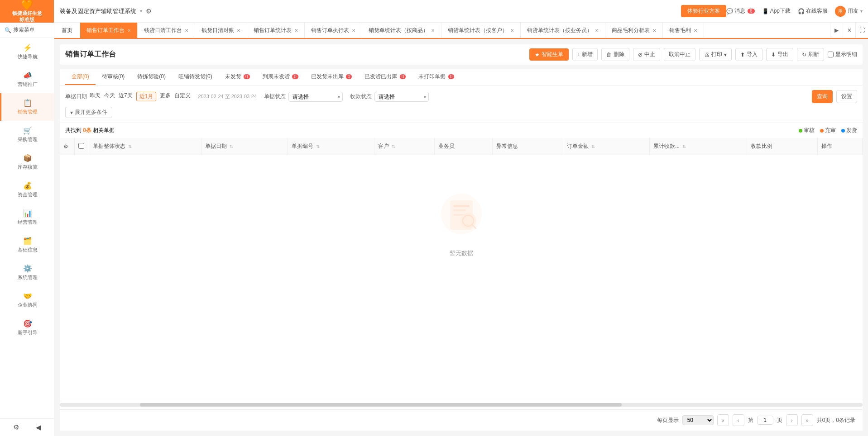  I want to click on per-page-select: 50 100 200, so click(698, 420).